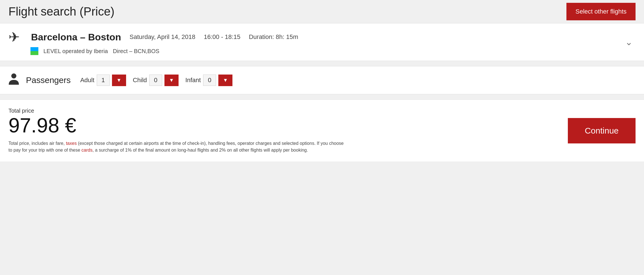 The height and width of the screenshot is (275, 644). I want to click on adult-dropdown-button: ▼, so click(119, 80).